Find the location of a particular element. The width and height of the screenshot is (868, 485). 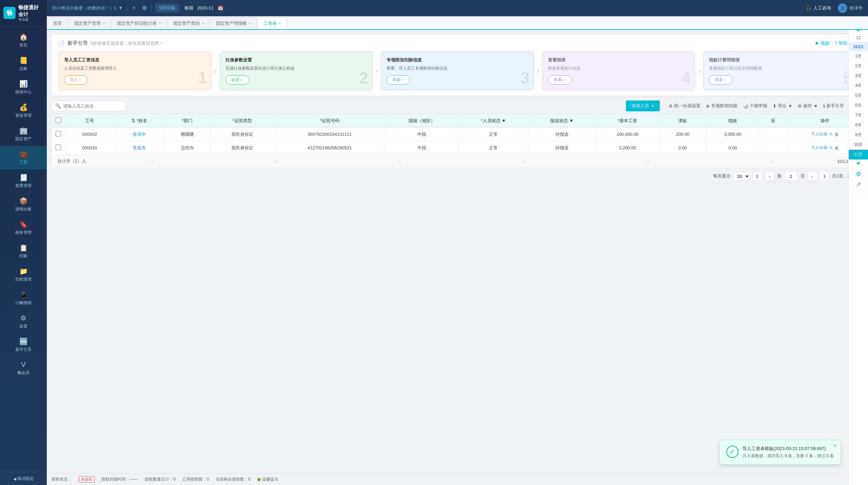

row2-base-salary: 3,200.00 is located at coordinates (627, 148).